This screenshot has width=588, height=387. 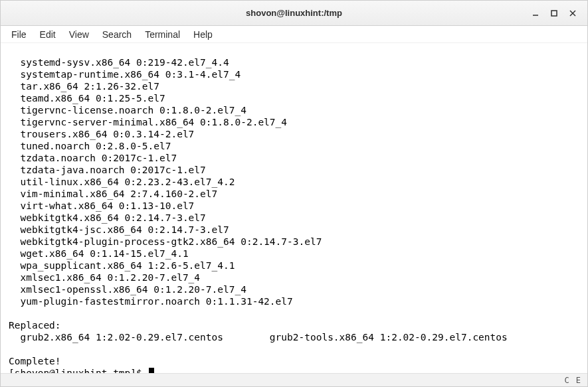 What do you see at coordinates (294, 35) in the screenshot?
I see `menubar: File Edit View Search Terminal Help` at bounding box center [294, 35].